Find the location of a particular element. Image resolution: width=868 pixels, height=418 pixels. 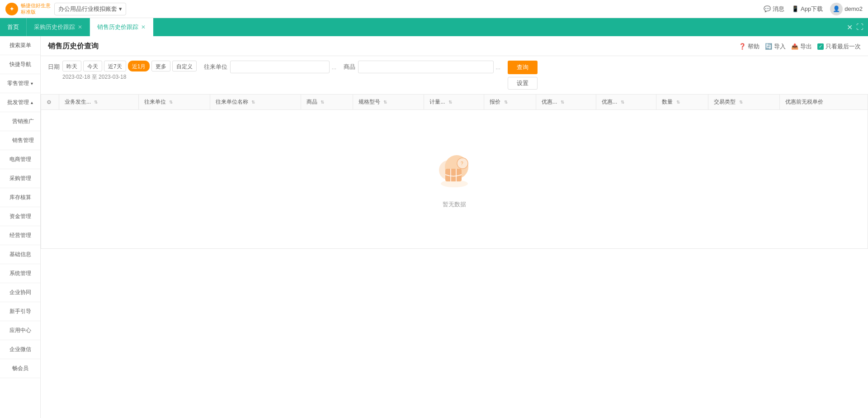

th-quote: 报价 ⇅ is located at coordinates (510, 102).